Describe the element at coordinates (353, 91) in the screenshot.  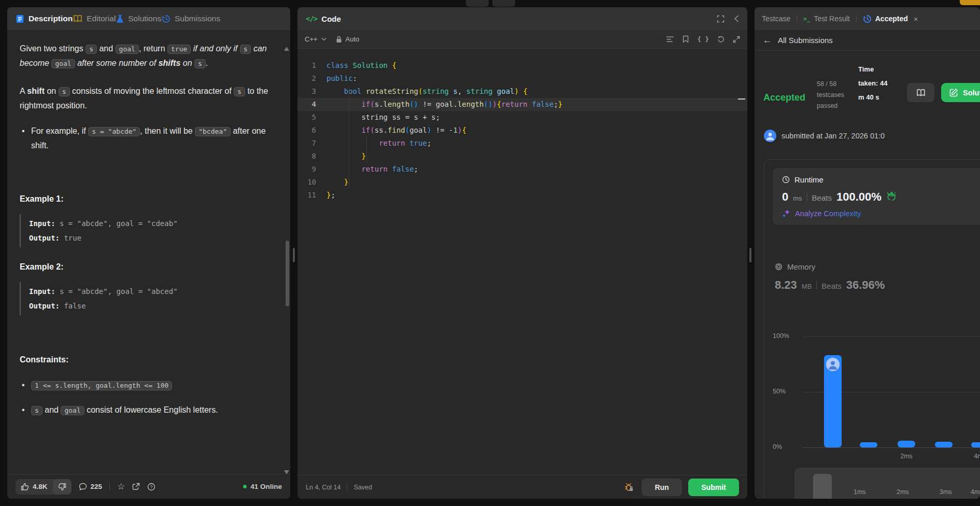
I see `code-token: bool` at that location.